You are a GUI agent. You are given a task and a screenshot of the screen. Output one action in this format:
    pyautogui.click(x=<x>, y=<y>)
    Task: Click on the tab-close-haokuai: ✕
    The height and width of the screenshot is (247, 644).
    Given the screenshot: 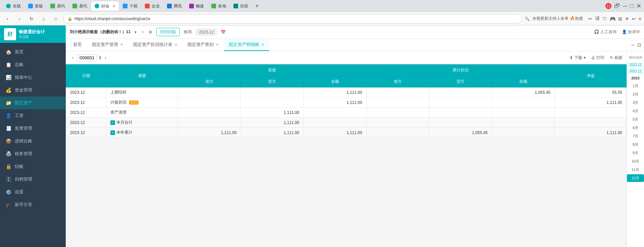 What is the action you would take?
    pyautogui.click(x=114, y=6)
    